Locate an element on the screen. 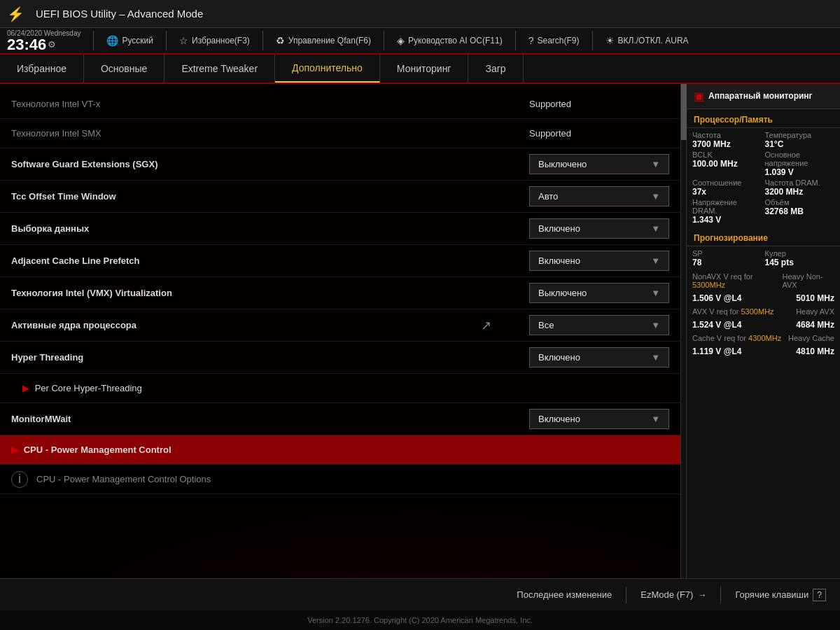 The height and width of the screenshot is (630, 840). row-smx: Технология Intel SMX Supported is located at coordinates (340, 134).